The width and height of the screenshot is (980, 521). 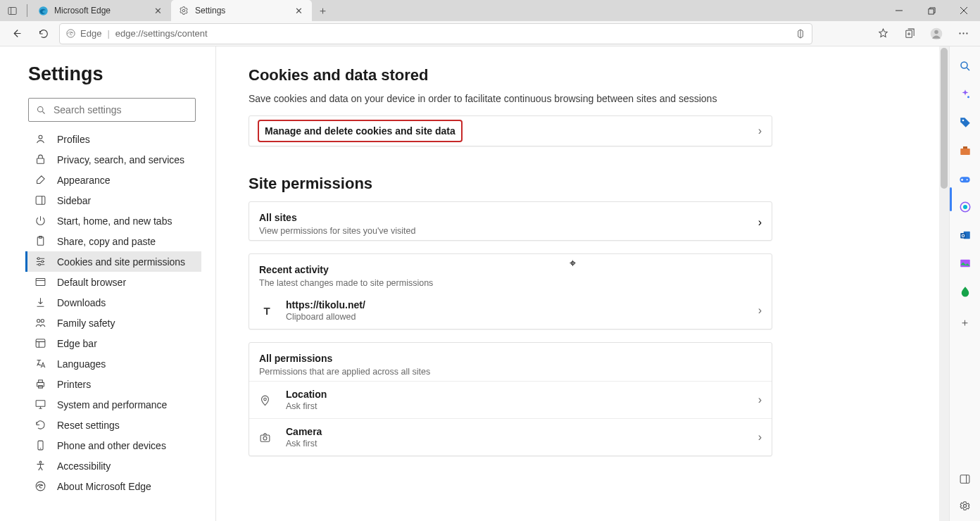 I want to click on all-permissions-card: All permissions Permissions that are app…, so click(x=510, y=399).